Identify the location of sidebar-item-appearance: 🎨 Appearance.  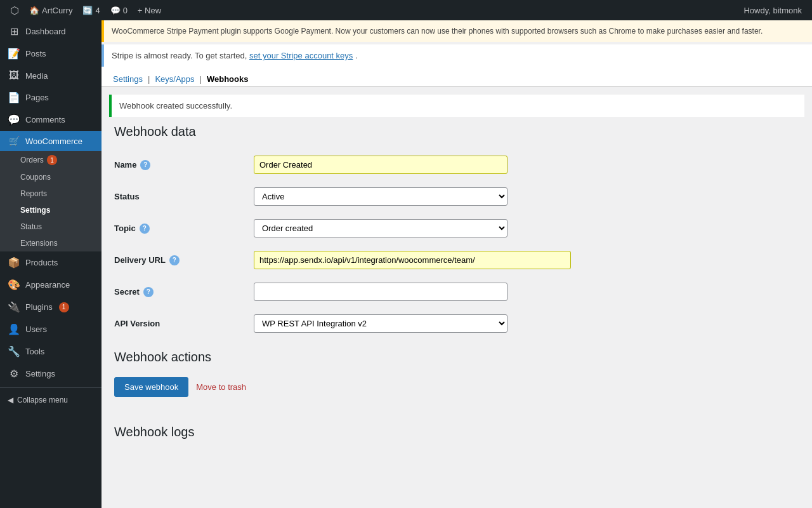
(51, 284).